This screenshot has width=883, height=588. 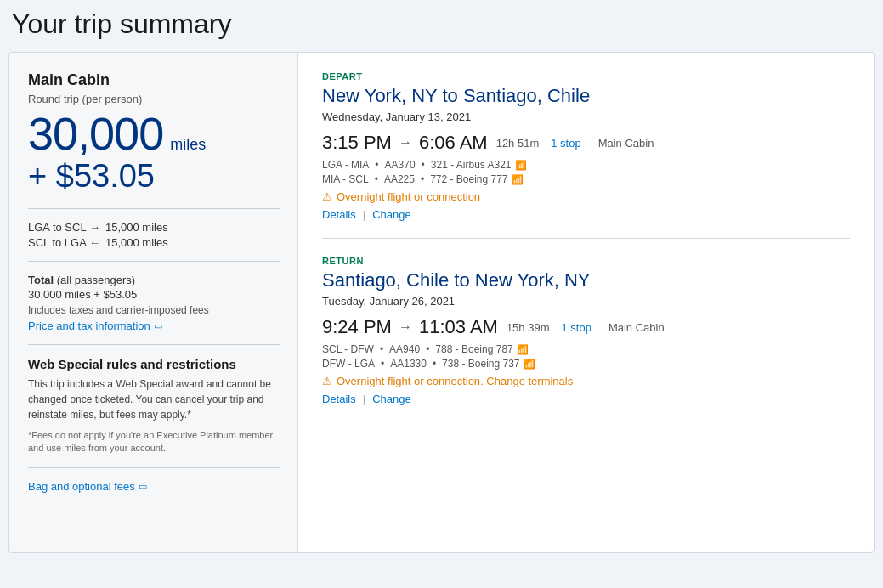 I want to click on depart-route-title: New York, NY to Santiago, Chile, so click(x=586, y=96).